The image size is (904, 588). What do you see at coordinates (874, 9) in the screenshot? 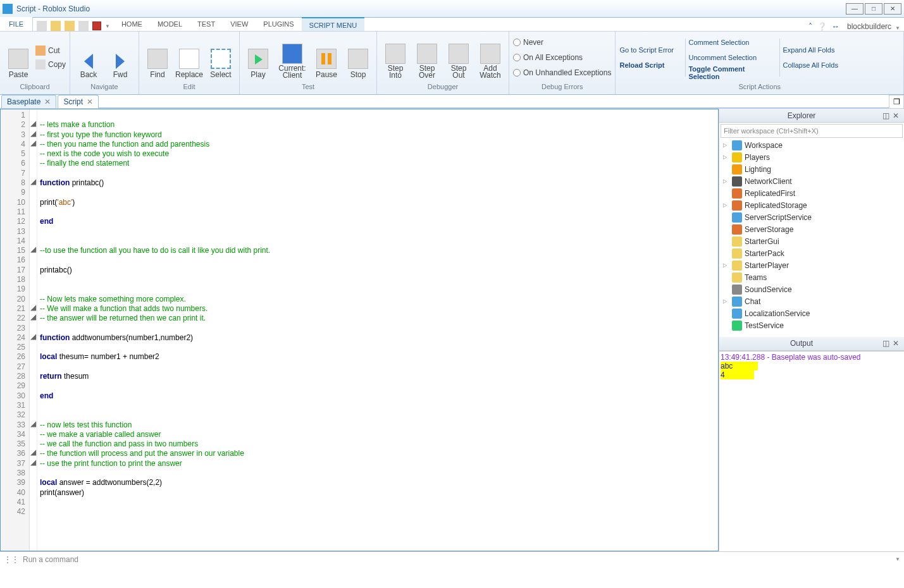
I see `maximize-button: □` at bounding box center [874, 9].